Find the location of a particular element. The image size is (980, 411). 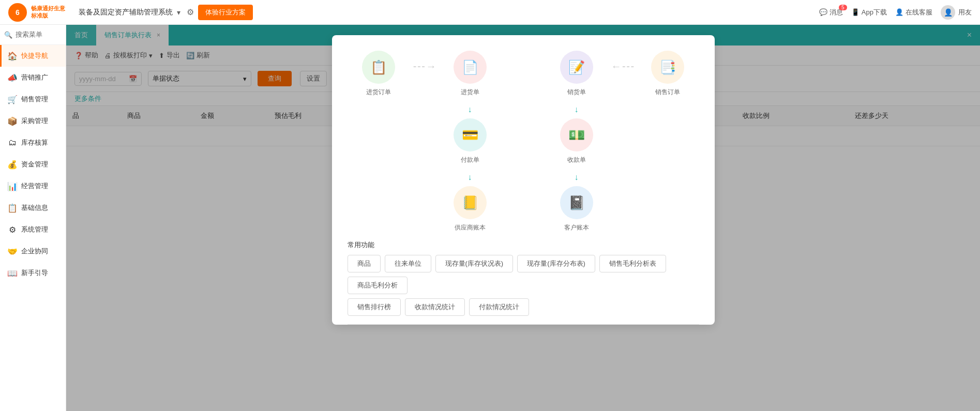

flow-node-customer-account: 📓 客户账本 is located at coordinates (577, 209).